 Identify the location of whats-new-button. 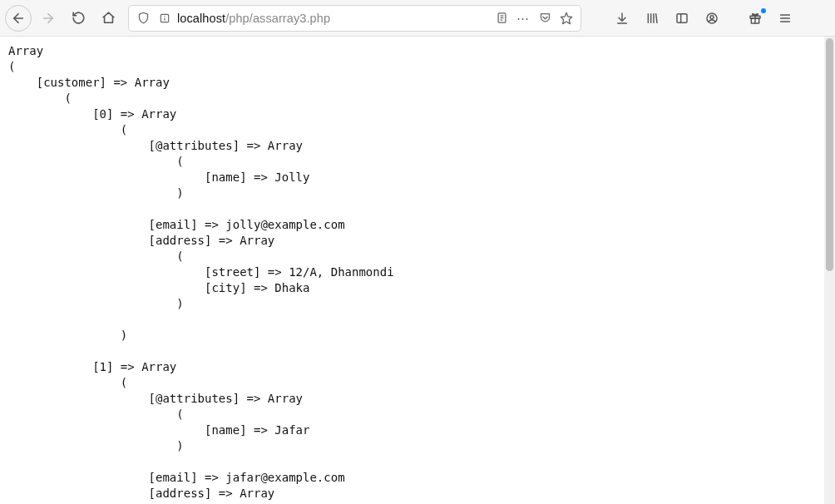
(755, 18).